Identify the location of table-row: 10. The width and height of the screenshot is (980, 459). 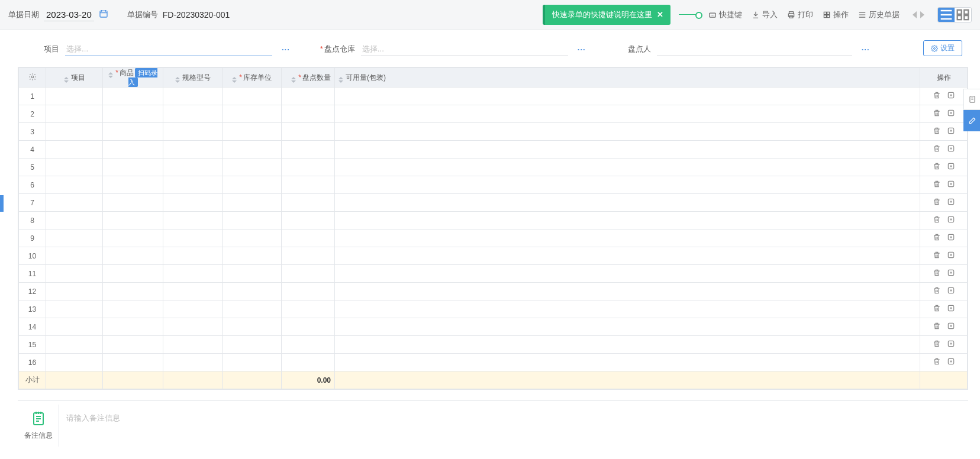
(494, 256).